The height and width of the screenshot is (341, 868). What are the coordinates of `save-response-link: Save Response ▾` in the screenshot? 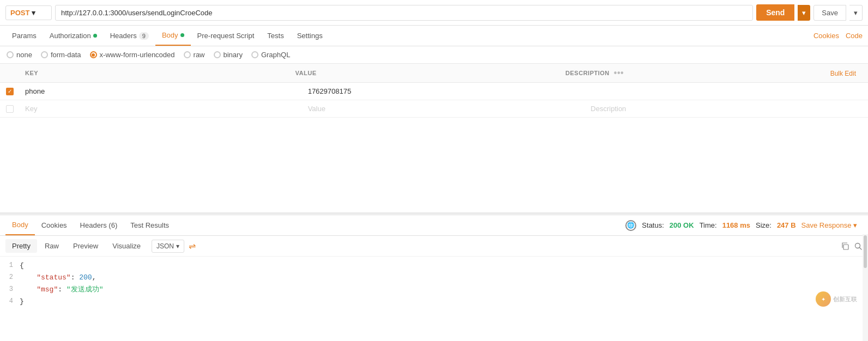 It's located at (829, 226).